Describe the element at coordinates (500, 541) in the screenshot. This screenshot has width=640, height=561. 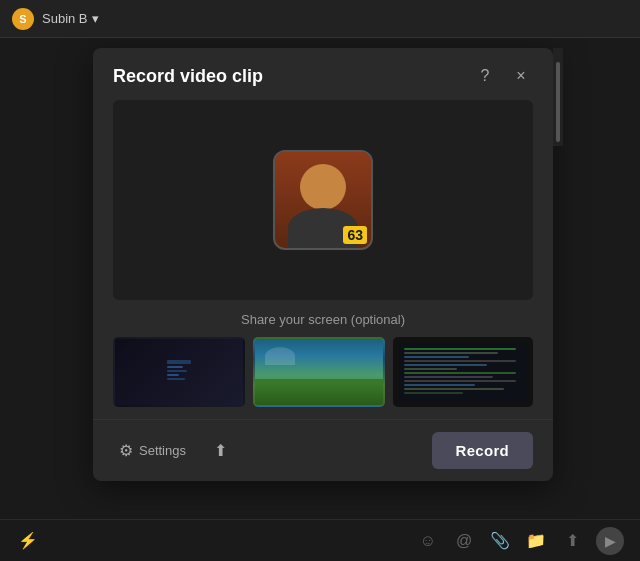
I see `attachment-icon: 📎` at that location.